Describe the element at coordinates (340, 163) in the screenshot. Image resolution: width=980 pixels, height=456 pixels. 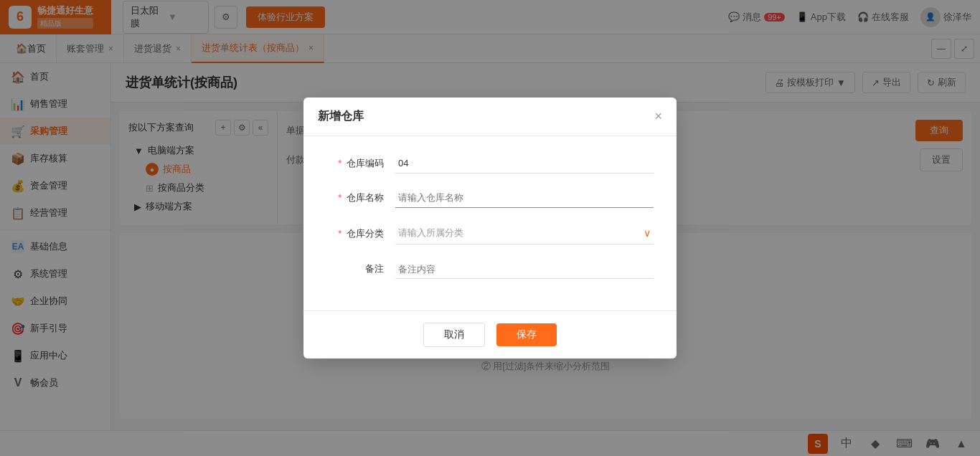
I see `required-mark: *` at that location.